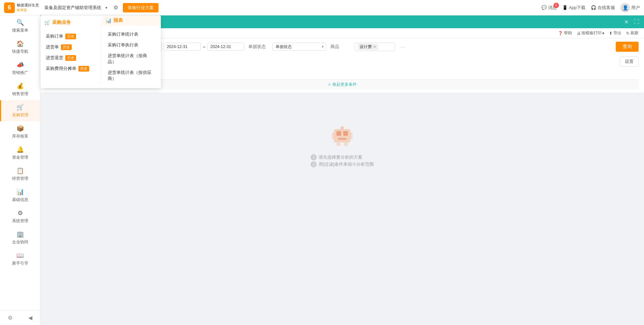 The width and height of the screenshot is (644, 325). What do you see at coordinates (132, 45) in the screenshot?
I see `dropdown-item-purchase-exec: 采购订单执行表` at bounding box center [132, 45].